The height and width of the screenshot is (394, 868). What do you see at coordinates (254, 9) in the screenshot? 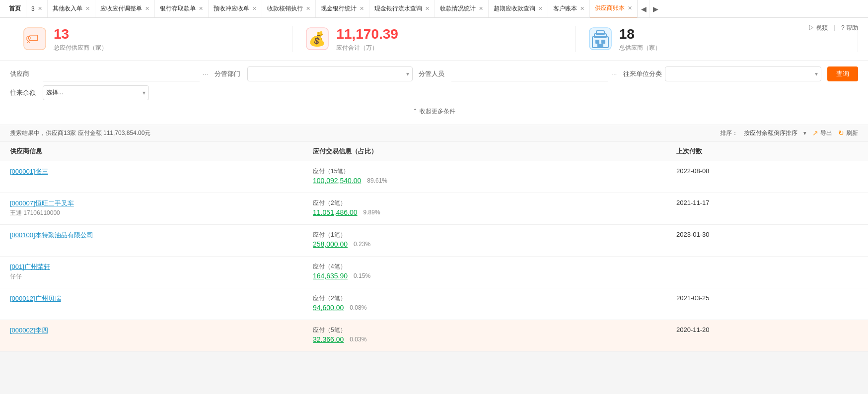
I see `nav-tab-5-close: ✕` at bounding box center [254, 9].